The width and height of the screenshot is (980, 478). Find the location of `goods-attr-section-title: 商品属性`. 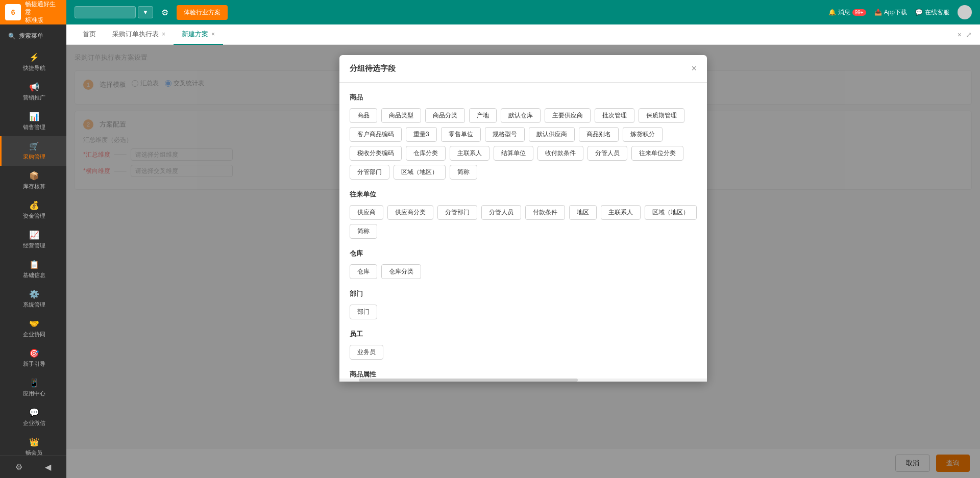

goods-attr-section-title: 商品属性 is located at coordinates (523, 374).